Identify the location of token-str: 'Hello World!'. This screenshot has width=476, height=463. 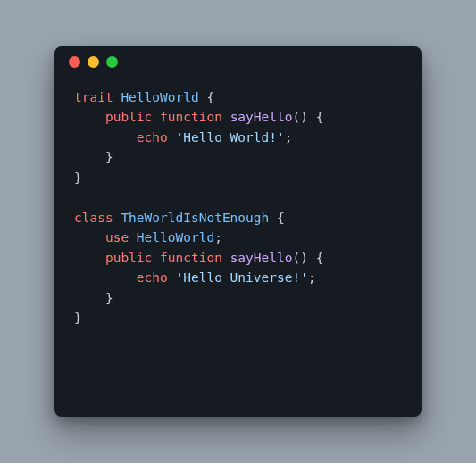
(230, 137).